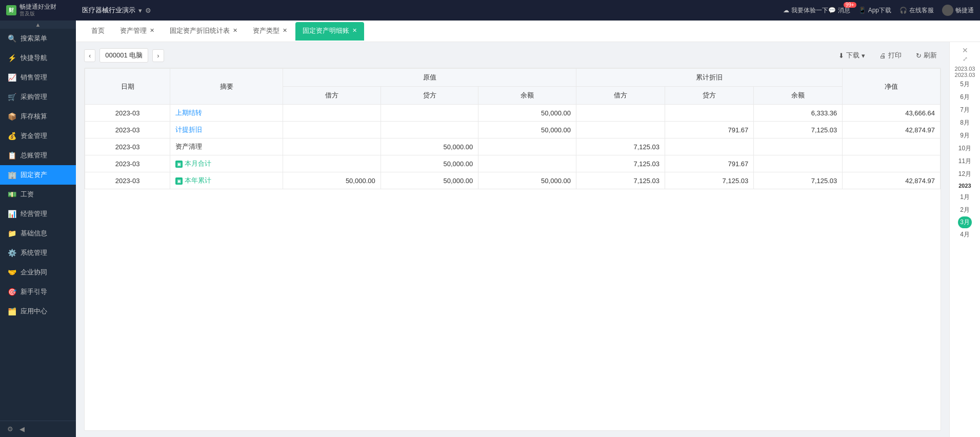 The height and width of the screenshot is (437, 980). What do you see at coordinates (124, 55) in the screenshot?
I see `asset-code: 000001 电脑` at bounding box center [124, 55].